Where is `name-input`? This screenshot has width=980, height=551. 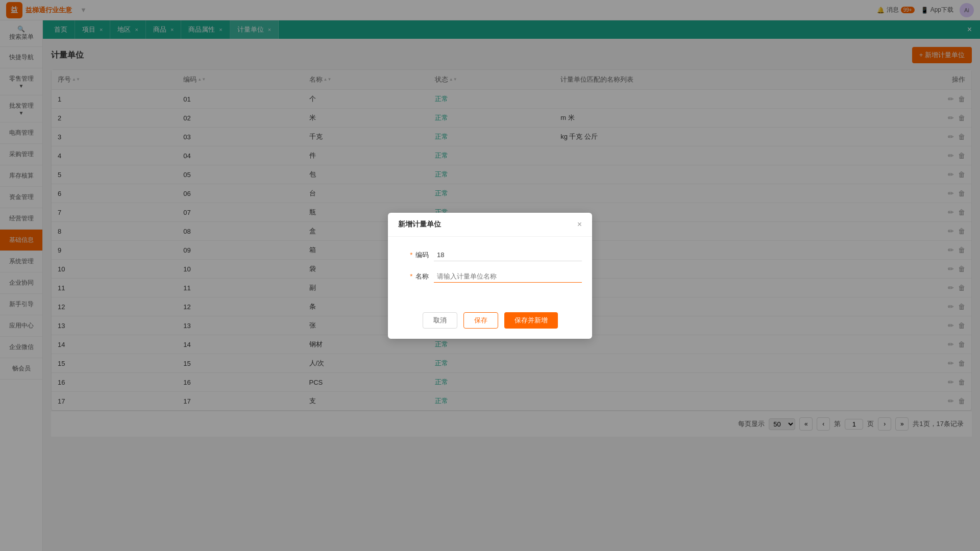 name-input is located at coordinates (508, 277).